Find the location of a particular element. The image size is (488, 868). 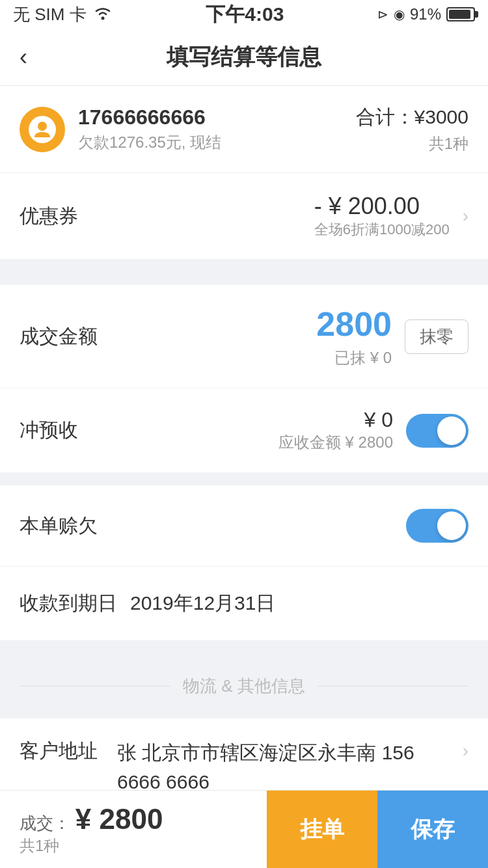

bottom-summary-amount: ¥ 2800 is located at coordinates (120, 819).